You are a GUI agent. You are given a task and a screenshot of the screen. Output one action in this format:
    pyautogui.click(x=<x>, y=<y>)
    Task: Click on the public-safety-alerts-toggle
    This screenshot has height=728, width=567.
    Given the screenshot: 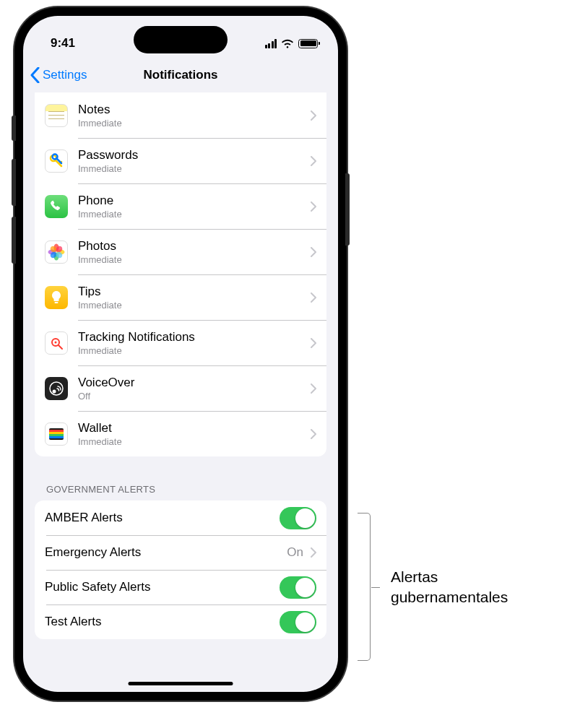 What is the action you would take?
    pyautogui.click(x=298, y=588)
    